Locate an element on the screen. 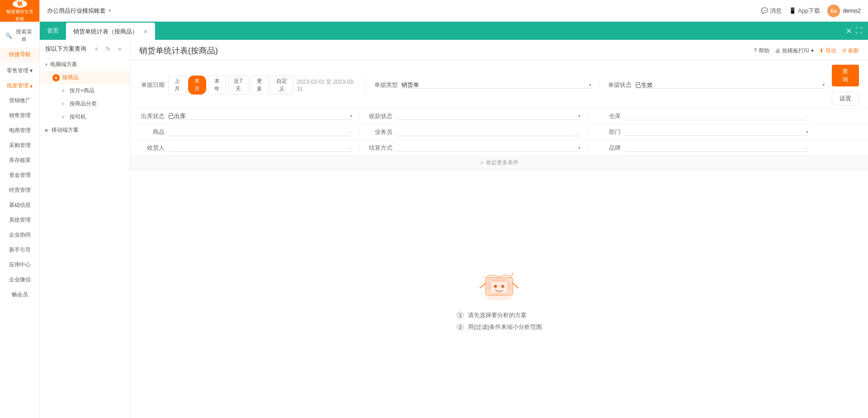 This screenshot has width=868, height=418. sidebar-item-basic: 基础信息 is located at coordinates (20, 205).